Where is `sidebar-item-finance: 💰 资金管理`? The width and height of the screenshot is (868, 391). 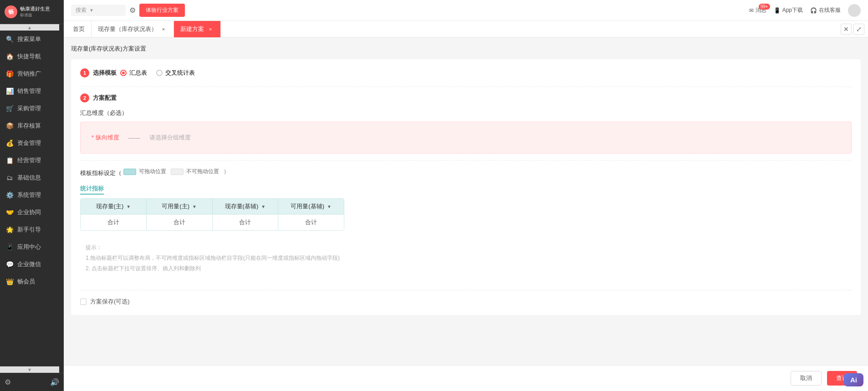 sidebar-item-finance: 💰 资金管理 is located at coordinates (32, 143).